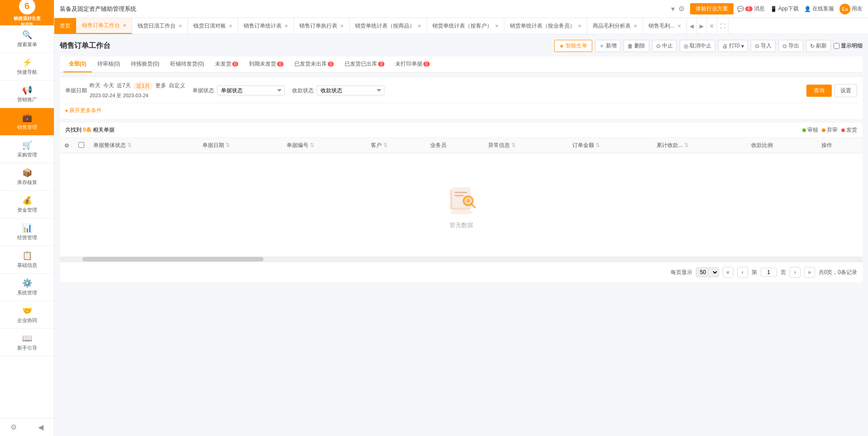  I want to click on tab-goods-stat: 销货单统计表（按商品） ✕, so click(388, 26).